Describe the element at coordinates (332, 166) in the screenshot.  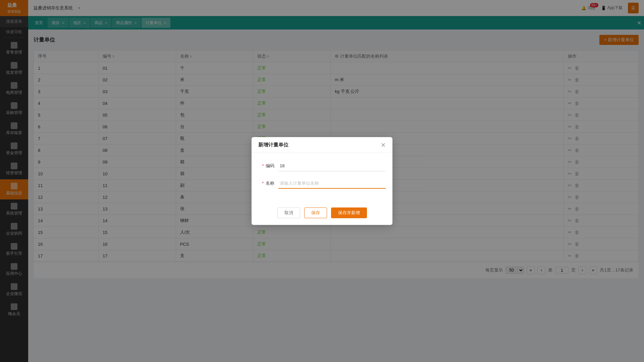
I see `code-input` at that location.